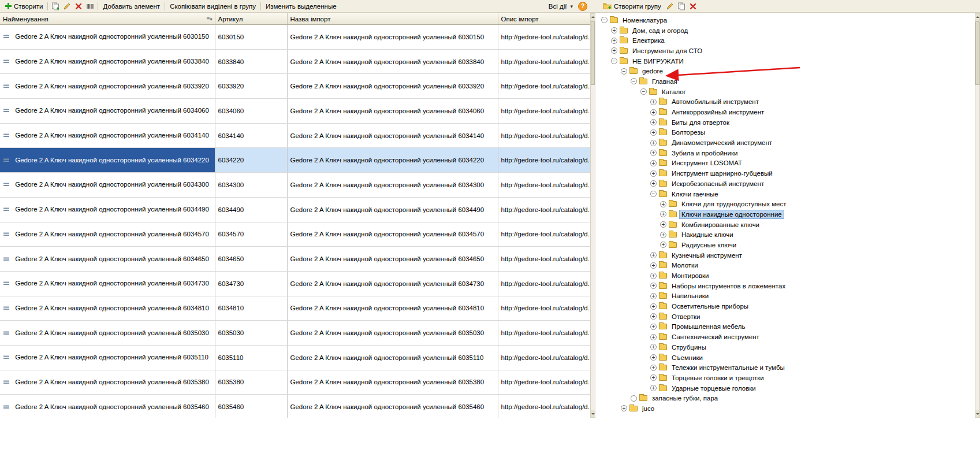 This screenshot has height=449, width=980. What do you see at coordinates (708, 326) in the screenshot?
I see `tree-item-label: Промышленная мебель` at bounding box center [708, 326].